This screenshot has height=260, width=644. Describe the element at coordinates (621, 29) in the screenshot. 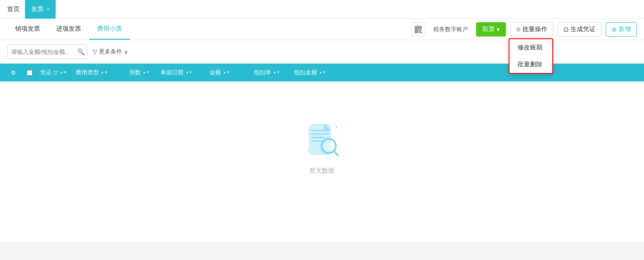

I see `add-new-button: ⊕ 新增` at that location.